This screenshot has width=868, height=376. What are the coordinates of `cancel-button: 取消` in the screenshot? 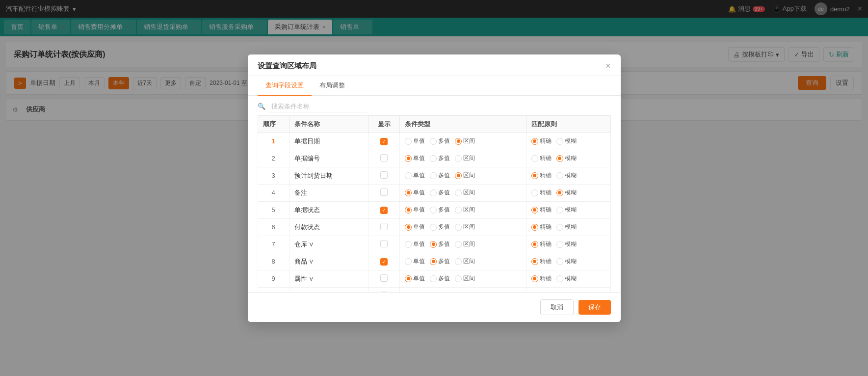 It's located at (557, 307).